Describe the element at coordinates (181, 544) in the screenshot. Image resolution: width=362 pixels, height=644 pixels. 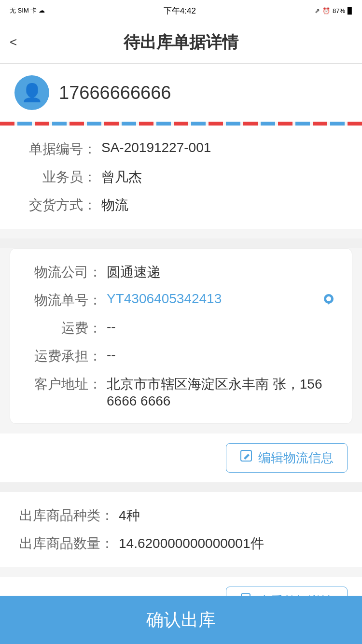
I see `goods-quantity-row: 出库商品数量： 14.620000000000001件` at that location.